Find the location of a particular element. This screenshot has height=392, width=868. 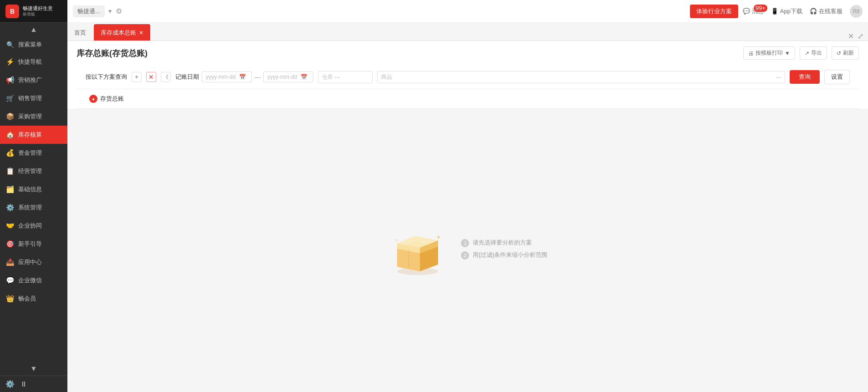

sidebar-search: 🔍 搜索菜单 is located at coordinates (34, 45).